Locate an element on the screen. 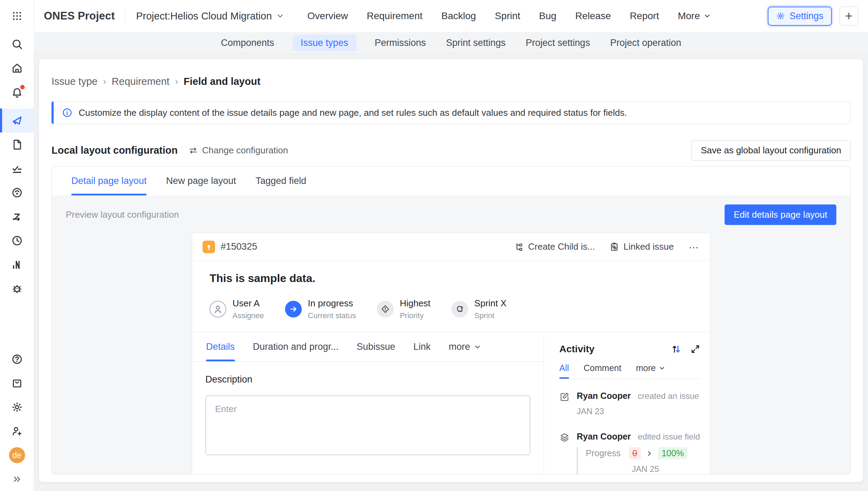 The image size is (868, 491). sidebar-item-project-active is located at coordinates (17, 120).